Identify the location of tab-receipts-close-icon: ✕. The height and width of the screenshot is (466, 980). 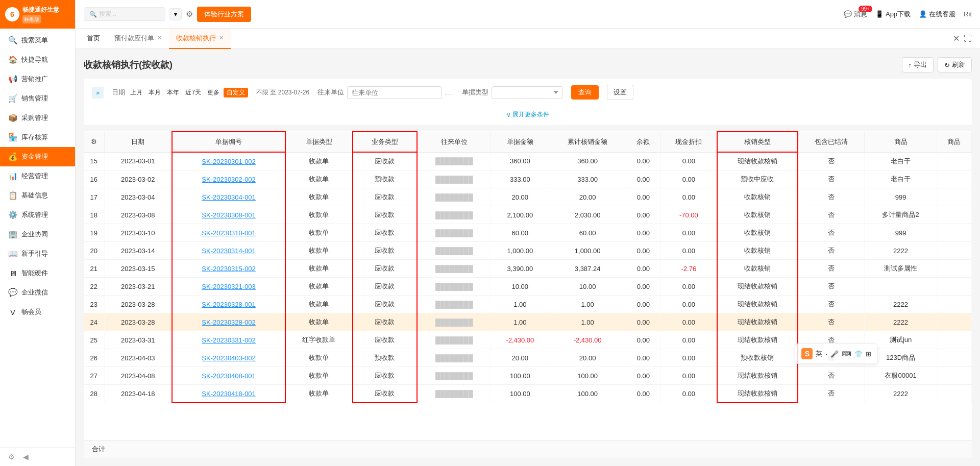
(222, 38).